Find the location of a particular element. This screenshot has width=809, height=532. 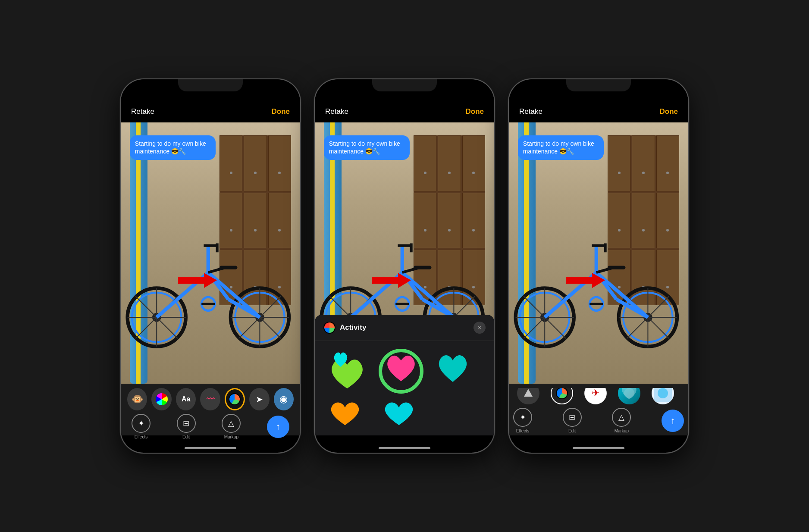

text-bubble-3: Starting to do my own bike maintenance 😎… is located at coordinates (561, 147).